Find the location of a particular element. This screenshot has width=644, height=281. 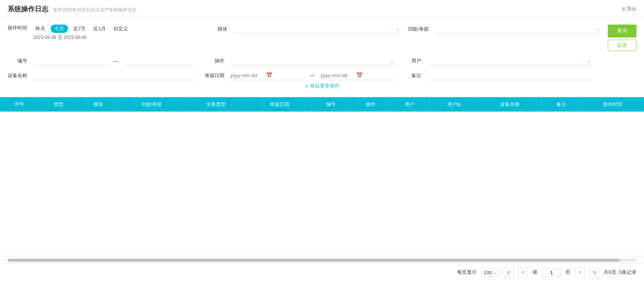

time-range-text: 2023-06-06 至 2023-06-06 is located at coordinates (82, 38).